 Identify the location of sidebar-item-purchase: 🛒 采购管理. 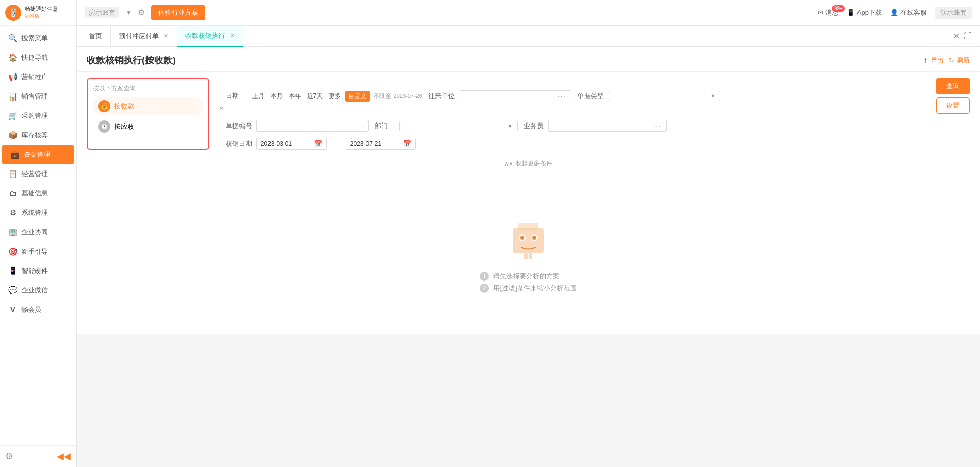
(38, 116).